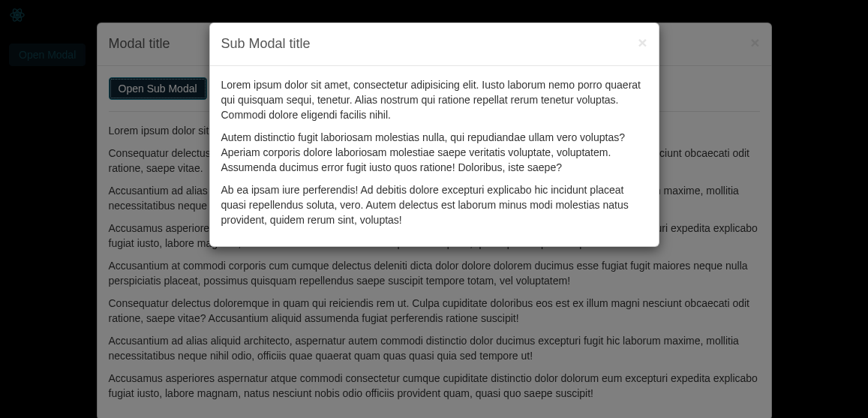  What do you see at coordinates (434, 45) in the screenshot?
I see `sub-modal-header: Sub Modal title ×` at bounding box center [434, 45].